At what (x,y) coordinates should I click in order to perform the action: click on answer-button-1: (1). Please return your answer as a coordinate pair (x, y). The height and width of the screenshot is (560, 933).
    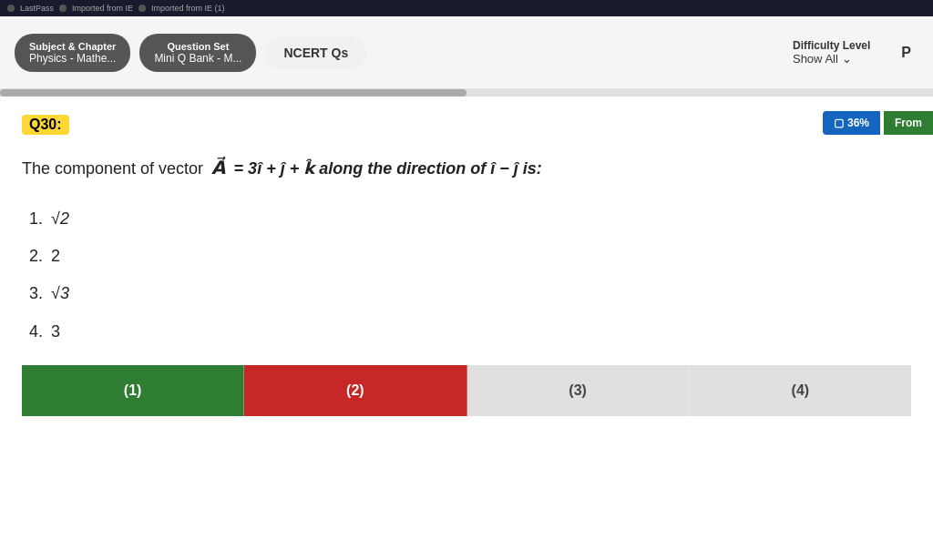
    Looking at the image, I should click on (133, 391).